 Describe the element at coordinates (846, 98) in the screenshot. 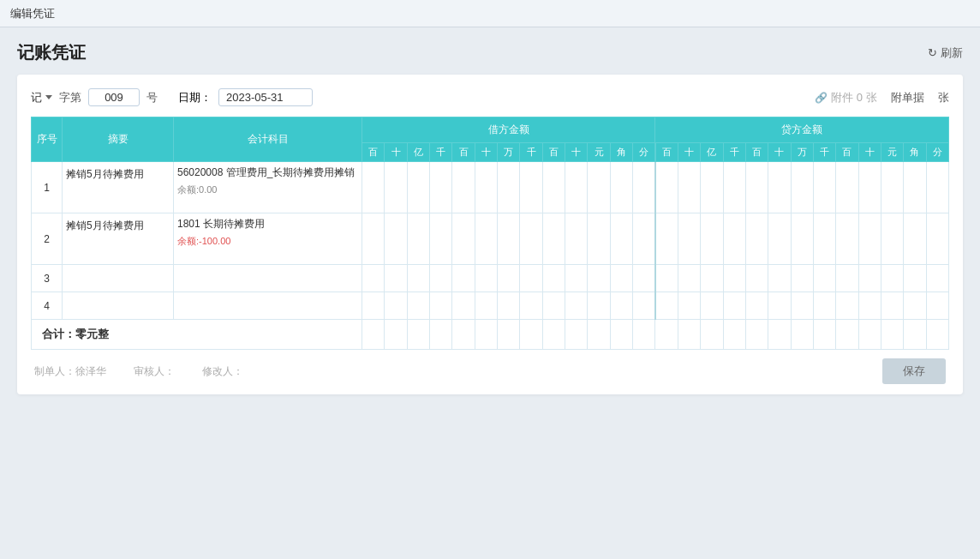

I see `attachment-button: 🔗 附件 0 张` at that location.